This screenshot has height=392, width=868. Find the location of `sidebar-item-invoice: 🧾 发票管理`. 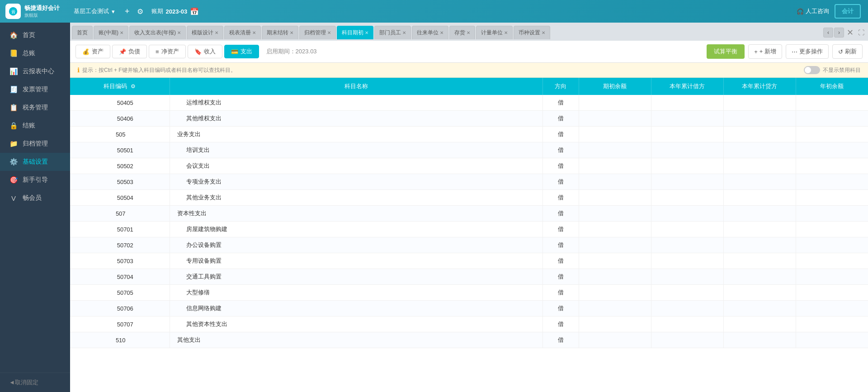

sidebar-item-invoice: 🧾 发票管理 is located at coordinates (35, 90).